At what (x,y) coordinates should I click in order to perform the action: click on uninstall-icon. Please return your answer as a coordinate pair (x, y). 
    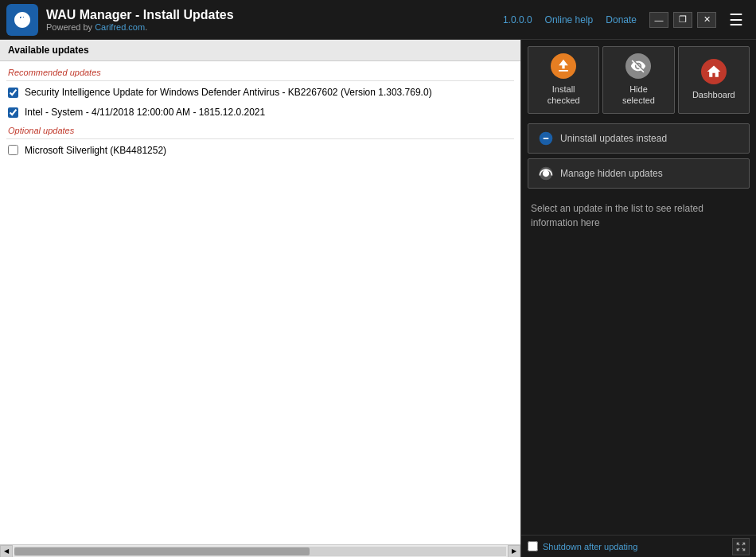
    Looking at the image, I should click on (546, 138).